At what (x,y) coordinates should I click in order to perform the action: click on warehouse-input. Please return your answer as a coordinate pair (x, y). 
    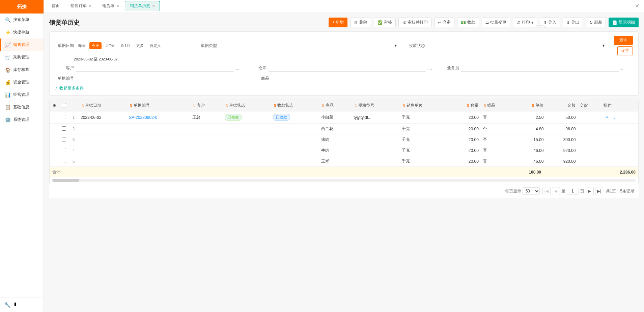
    Looking at the image, I should click on (347, 68).